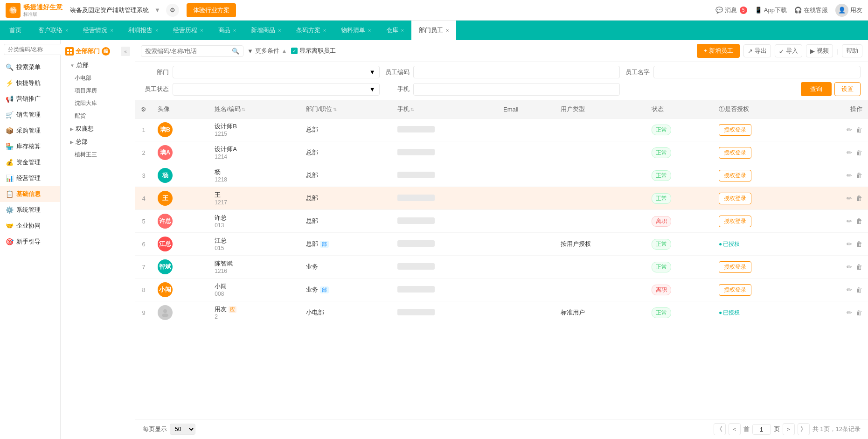  I want to click on nav-tab-部门员工: 部门员工×, so click(434, 30).